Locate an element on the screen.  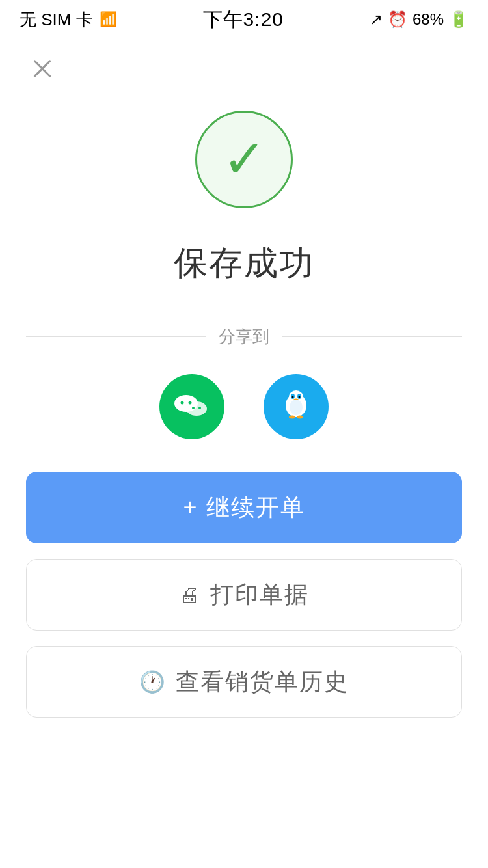
battery-label: 68% is located at coordinates (428, 20).